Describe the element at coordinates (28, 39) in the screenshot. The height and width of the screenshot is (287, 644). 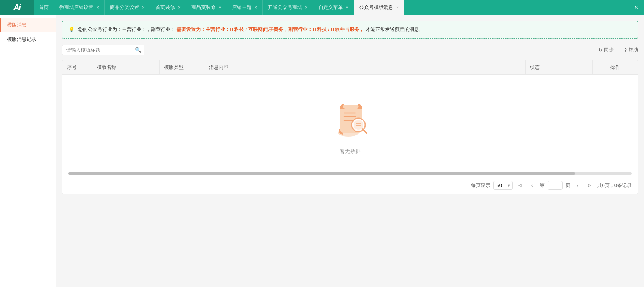
I see `sidebar-item-1: 模版消息记录` at that location.